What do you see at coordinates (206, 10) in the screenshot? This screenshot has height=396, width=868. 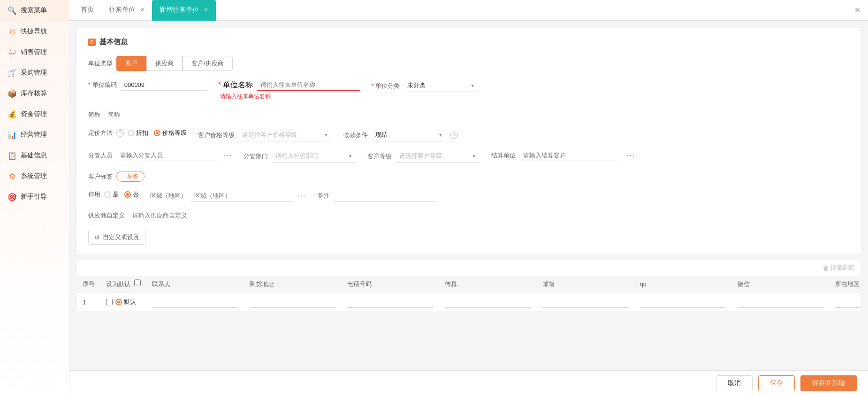 I see `tab-unit-add-close: ✕` at bounding box center [206, 10].